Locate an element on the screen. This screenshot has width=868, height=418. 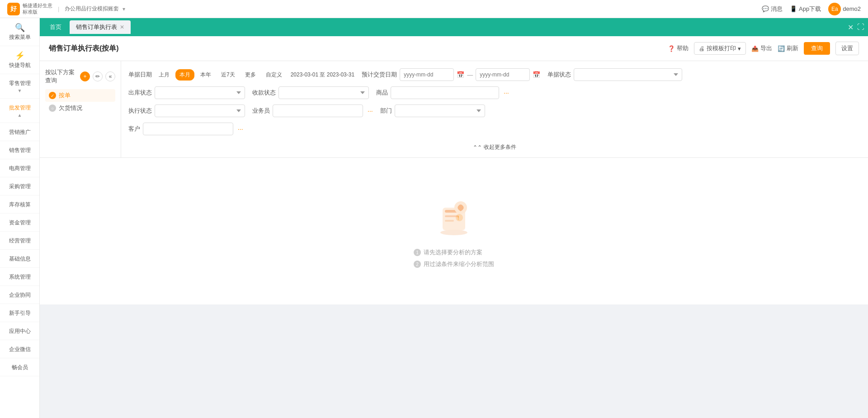
settings-button: 设置 is located at coordinates (847, 48).